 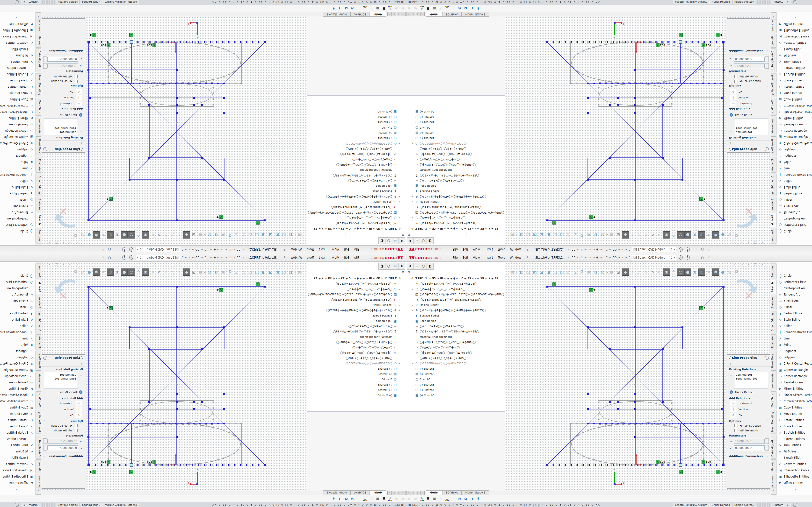 What do you see at coordinates (230, 272) in the screenshot?
I see `heads-up-icon: ↧` at bounding box center [230, 272].